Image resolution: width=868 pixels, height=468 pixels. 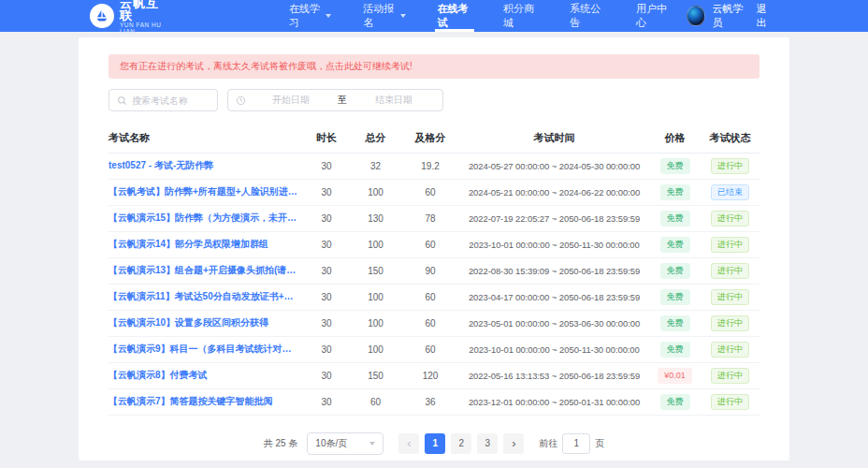 What do you see at coordinates (206, 139) in the screenshot?
I see `col-exam-name: 考试名称` at bounding box center [206, 139].